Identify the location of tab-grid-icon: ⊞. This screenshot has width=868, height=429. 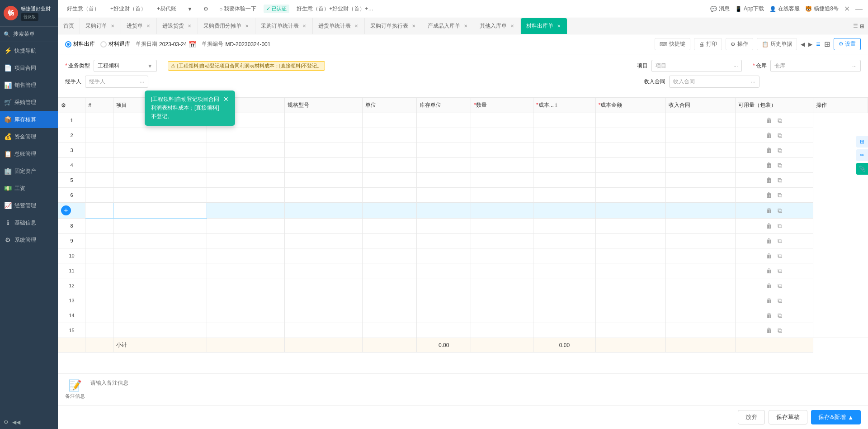
(862, 26).